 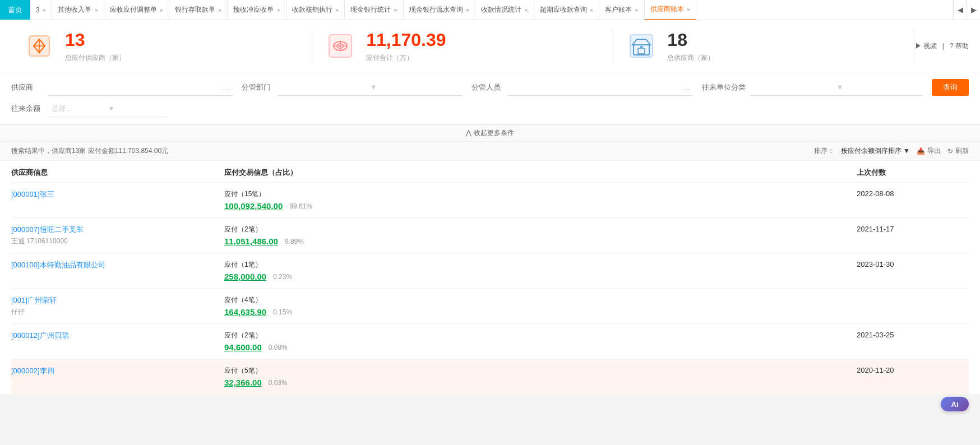 I want to click on transaction-cell-3: 应付（4笔） 164,635.90 0.15%, so click(x=540, y=306).